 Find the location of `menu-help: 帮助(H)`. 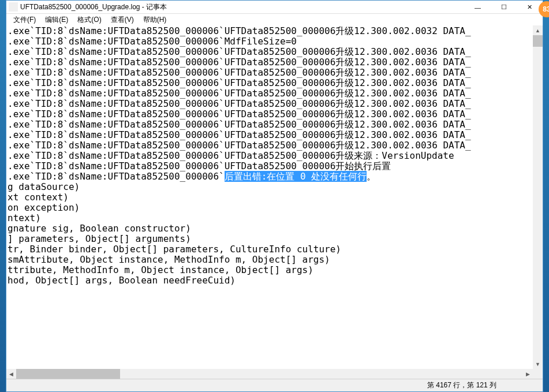

menu-help: 帮助(H) is located at coordinates (155, 20).